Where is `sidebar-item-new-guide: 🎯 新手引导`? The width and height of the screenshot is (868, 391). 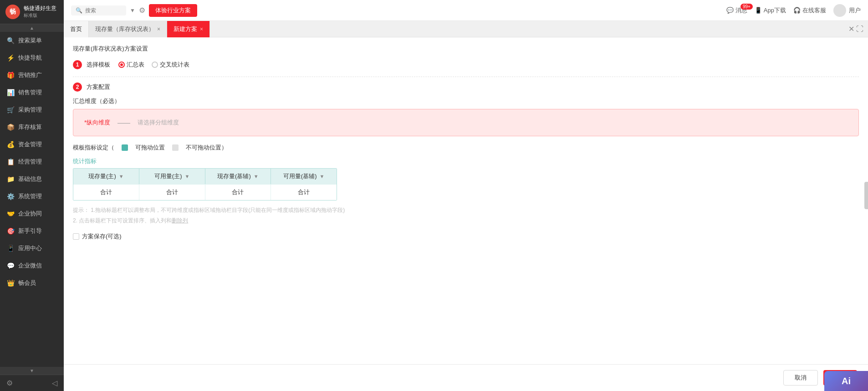 sidebar-item-new-guide: 🎯 新手引导 is located at coordinates (32, 231).